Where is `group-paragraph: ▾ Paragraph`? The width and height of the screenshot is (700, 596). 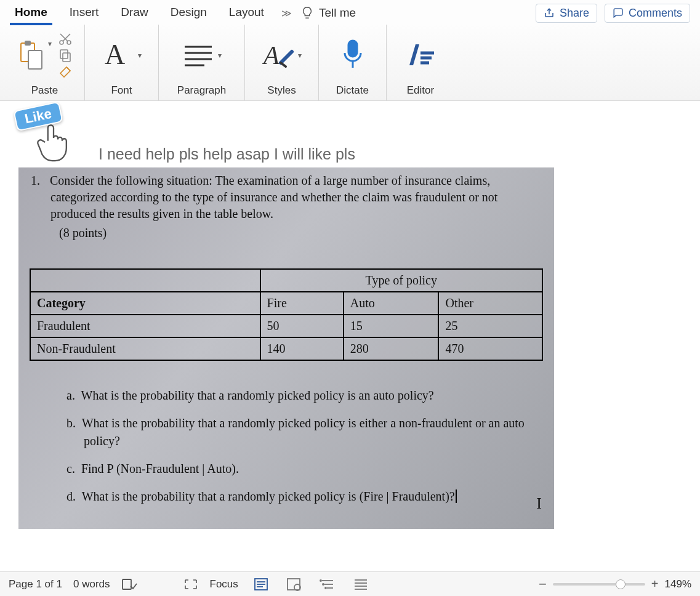
group-paragraph: ▾ Paragraph is located at coordinates (202, 63).